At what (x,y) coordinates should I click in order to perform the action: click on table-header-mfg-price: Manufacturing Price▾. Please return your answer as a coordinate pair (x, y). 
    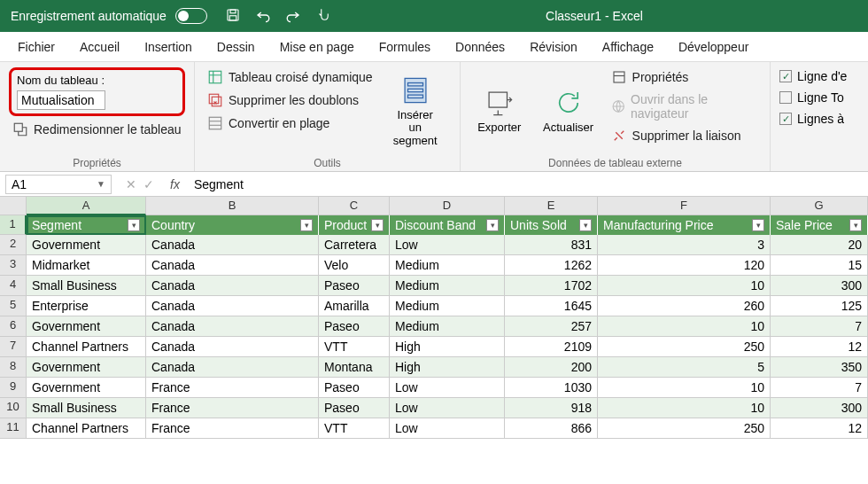
    Looking at the image, I should click on (684, 225).